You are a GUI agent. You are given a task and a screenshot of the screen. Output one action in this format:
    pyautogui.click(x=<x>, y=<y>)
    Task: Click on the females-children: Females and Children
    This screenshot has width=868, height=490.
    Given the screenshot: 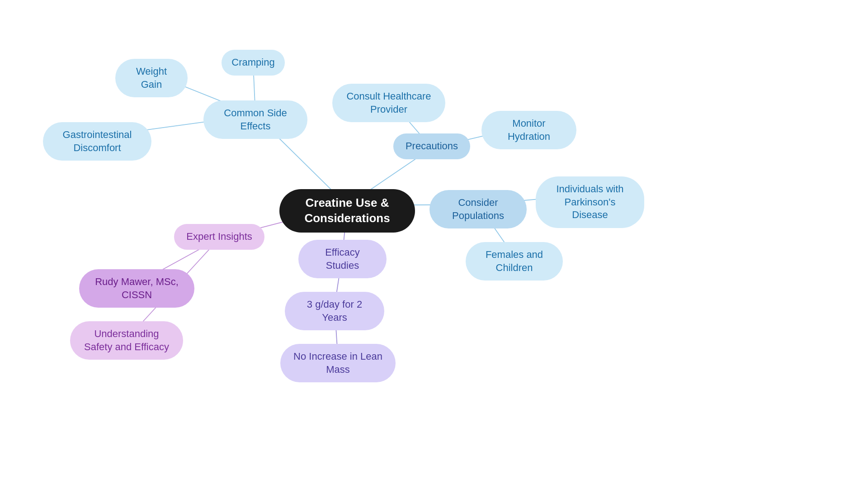 What is the action you would take?
    pyautogui.click(x=514, y=262)
    